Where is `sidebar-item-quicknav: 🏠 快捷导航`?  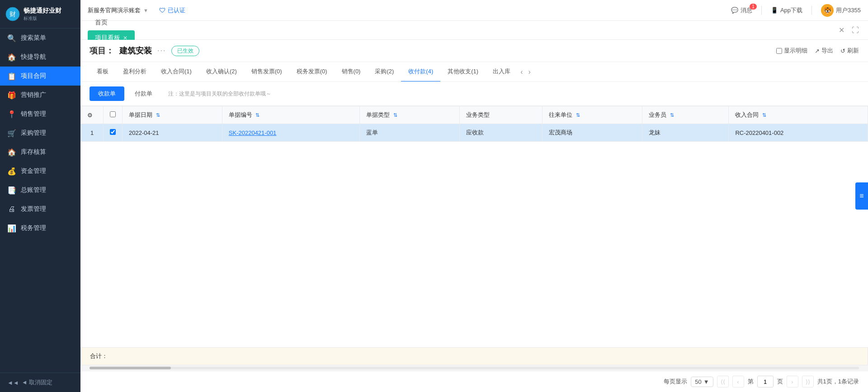
sidebar-item-quicknav: 🏠 快捷导航 is located at coordinates (40, 57).